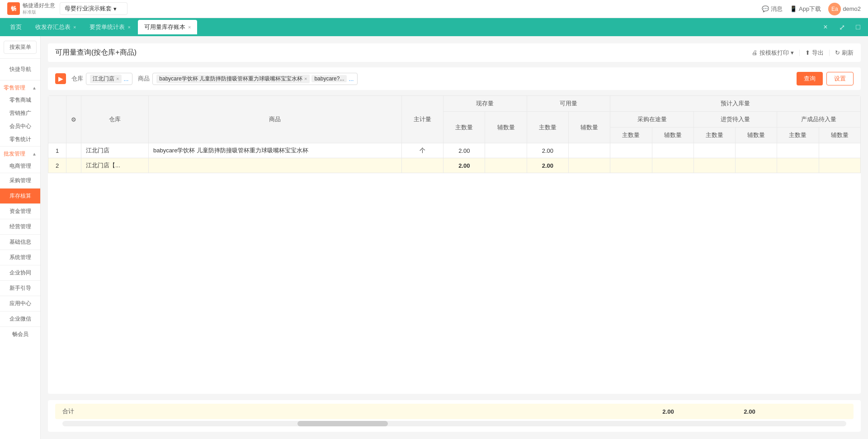  I want to click on filter-bar: ▶ 仓库 江北门店 × ... 商品 babyca, so click(454, 79).